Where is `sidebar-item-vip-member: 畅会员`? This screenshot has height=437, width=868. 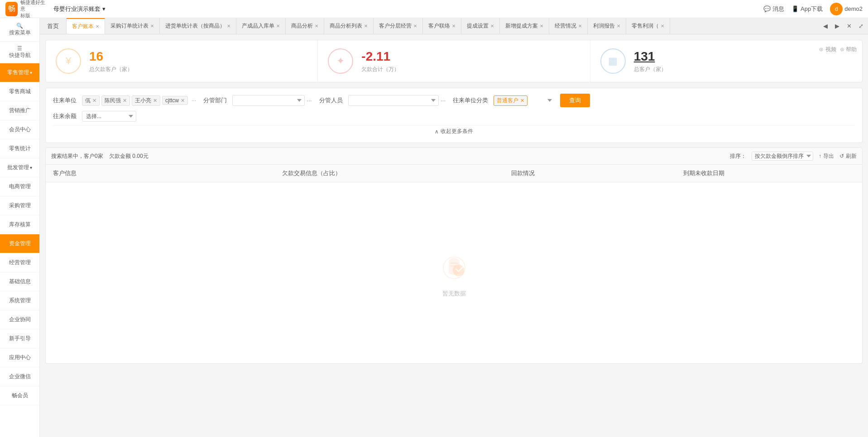
sidebar-item-vip-member: 畅会员 is located at coordinates (20, 396).